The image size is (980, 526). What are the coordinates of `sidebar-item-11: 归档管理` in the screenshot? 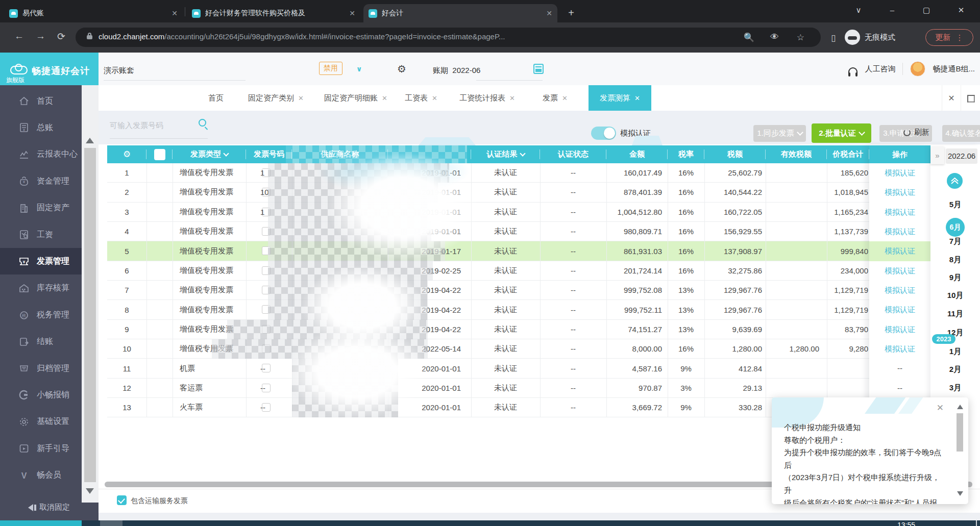 It's located at (41, 368).